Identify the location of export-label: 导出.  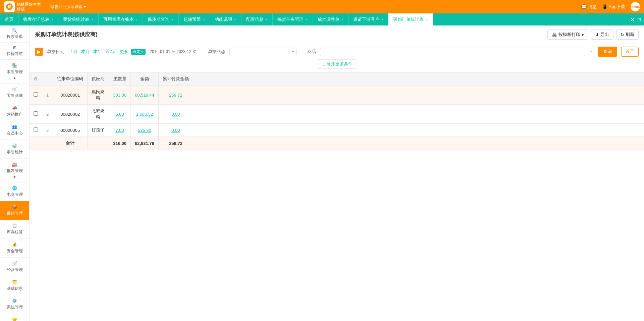
(605, 35).